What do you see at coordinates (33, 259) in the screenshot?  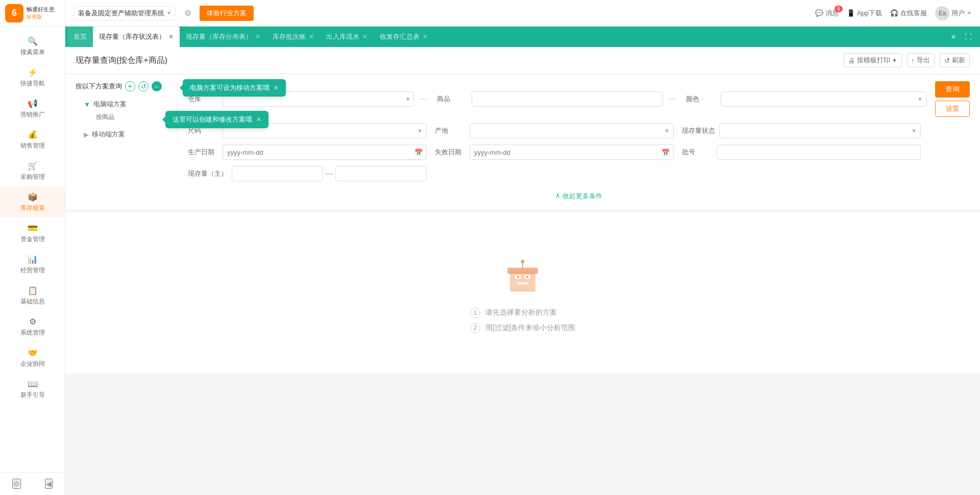 I see `operations-icon: 📊` at bounding box center [33, 259].